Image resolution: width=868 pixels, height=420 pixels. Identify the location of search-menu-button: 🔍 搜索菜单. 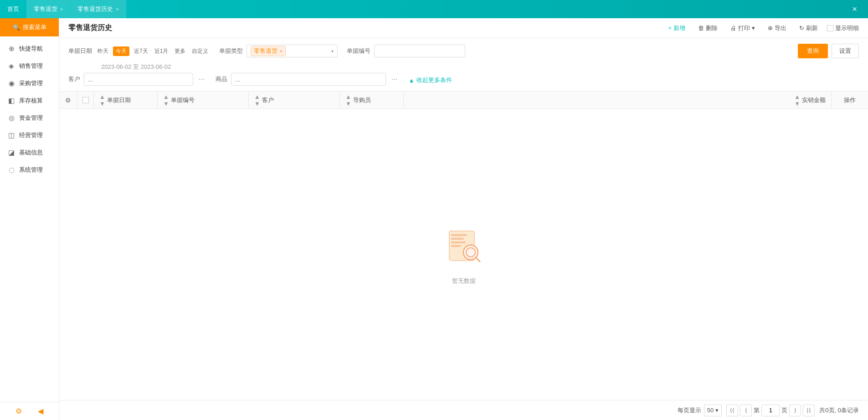
(29, 27).